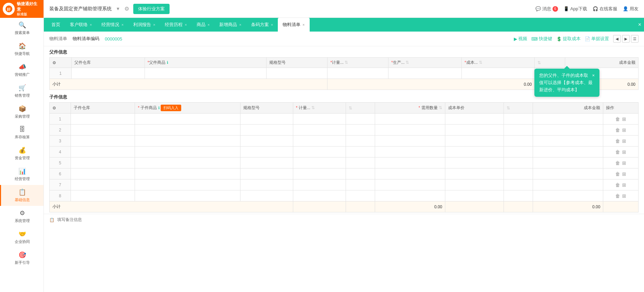 Image resolution: width=644 pixels, height=292 pixels. Describe the element at coordinates (575, 9) in the screenshot. I see `app-download-button: 📱 App下载` at that location.